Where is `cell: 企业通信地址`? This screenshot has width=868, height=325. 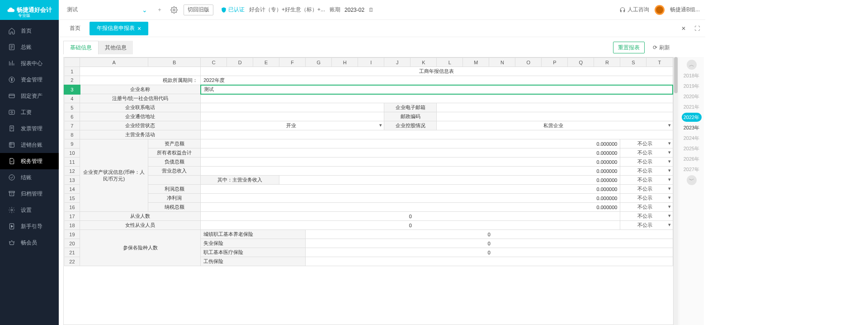
cell: 企业通信地址 is located at coordinates (140, 117).